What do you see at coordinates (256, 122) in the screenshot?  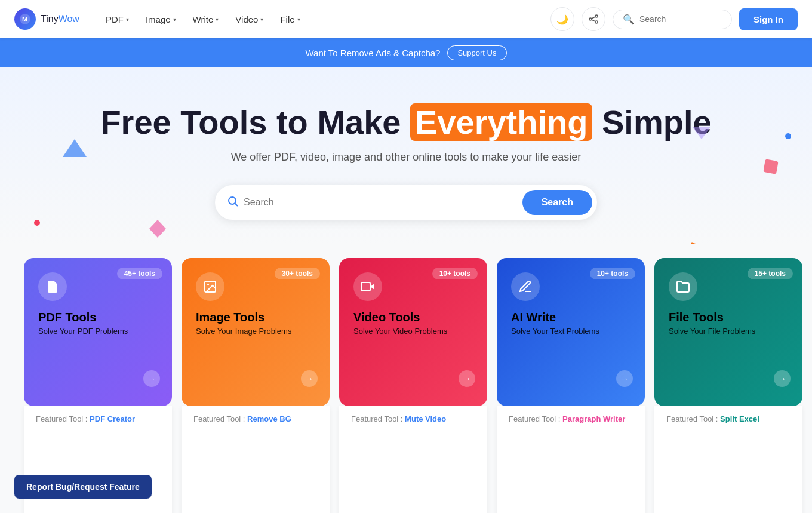 I see `headline-pre: Free Tools to Make` at bounding box center [256, 122].